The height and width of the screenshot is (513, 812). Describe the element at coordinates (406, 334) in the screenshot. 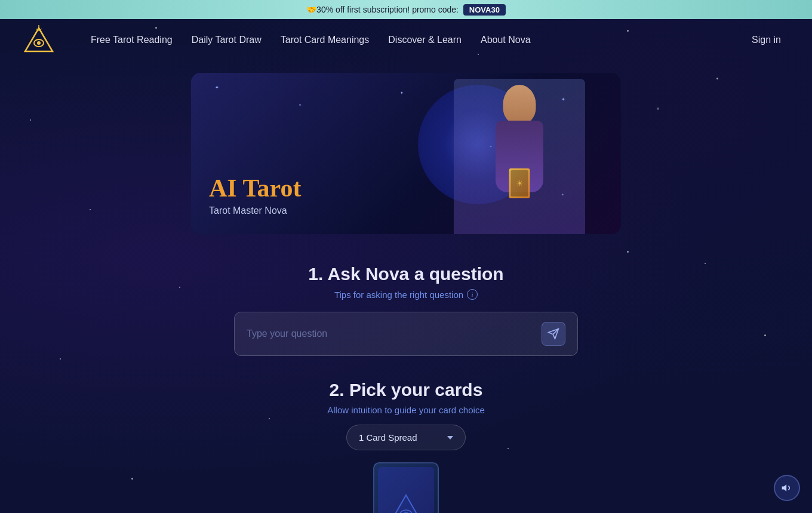

I see `question-input-wrapper` at that location.